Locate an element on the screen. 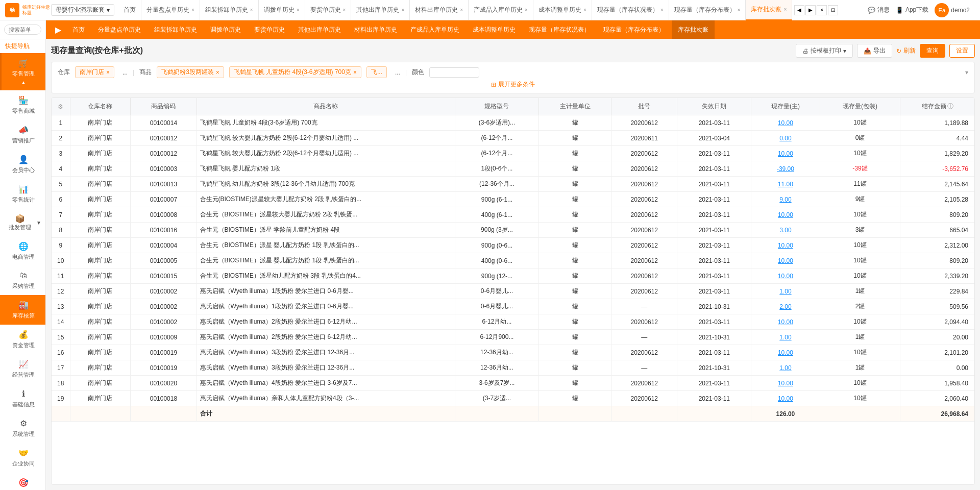 The width and height of the screenshot is (980, 490). cell-qty-main: 11.00 is located at coordinates (786, 184).